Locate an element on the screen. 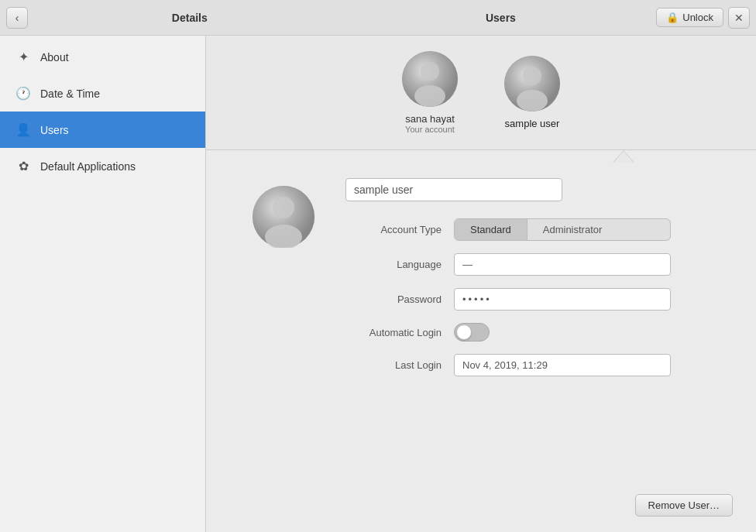 The image size is (756, 532). lock-icon: 🔒 is located at coordinates (672, 17).